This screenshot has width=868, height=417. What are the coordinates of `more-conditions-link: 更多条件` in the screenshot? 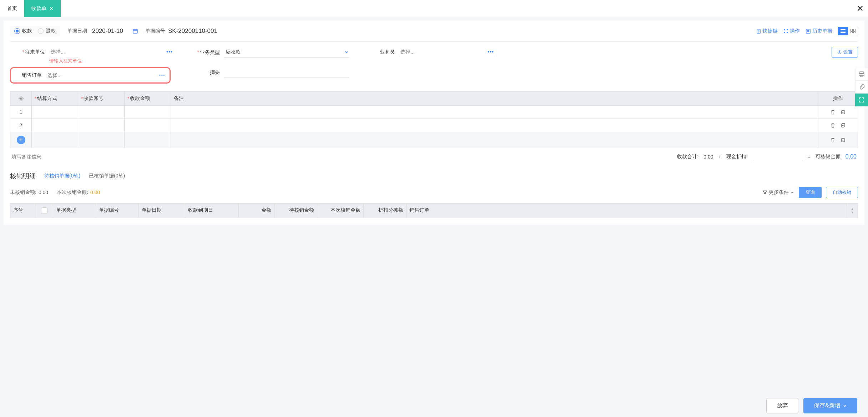 It's located at (778, 192).